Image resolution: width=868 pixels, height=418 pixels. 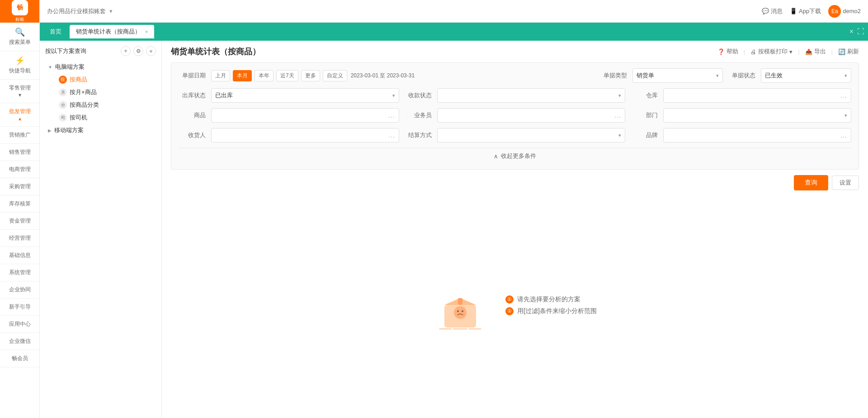 What do you see at coordinates (126, 51) in the screenshot?
I see `add-plan-btn: +` at bounding box center [126, 51].